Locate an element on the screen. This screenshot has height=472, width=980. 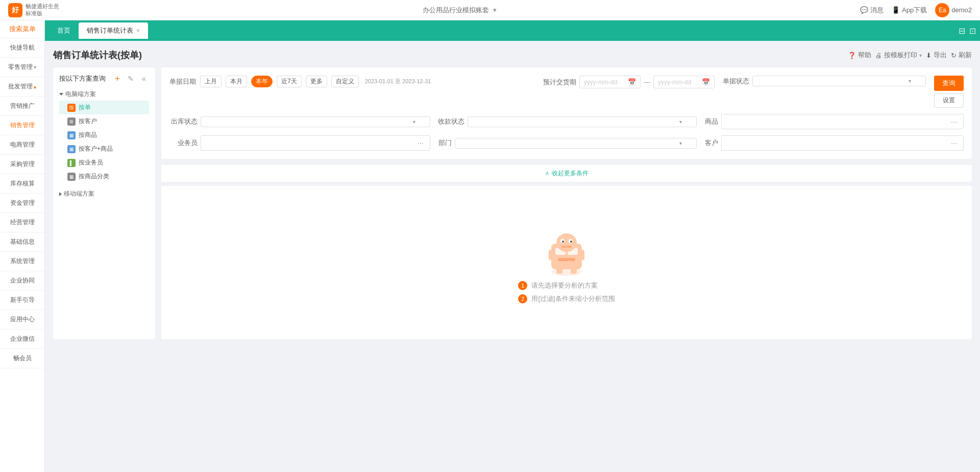
sidebar-item-finance: 资金管理 is located at coordinates (22, 203).